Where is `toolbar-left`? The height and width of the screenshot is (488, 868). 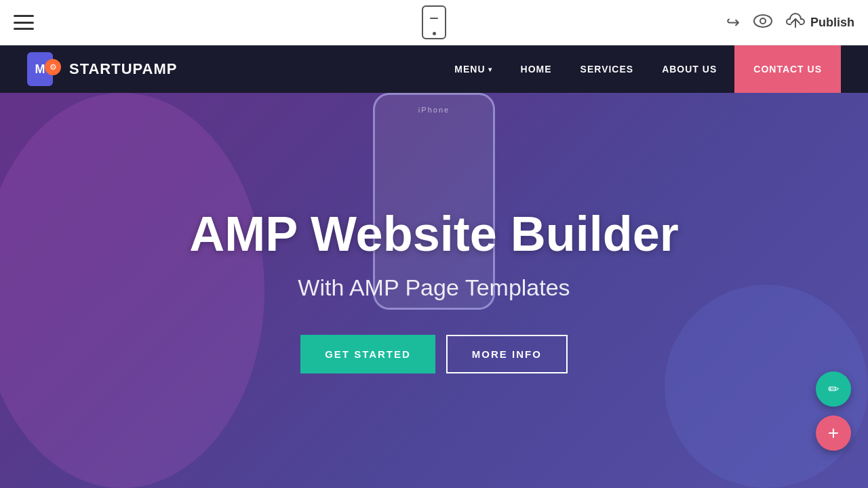
toolbar-left is located at coordinates (24, 22).